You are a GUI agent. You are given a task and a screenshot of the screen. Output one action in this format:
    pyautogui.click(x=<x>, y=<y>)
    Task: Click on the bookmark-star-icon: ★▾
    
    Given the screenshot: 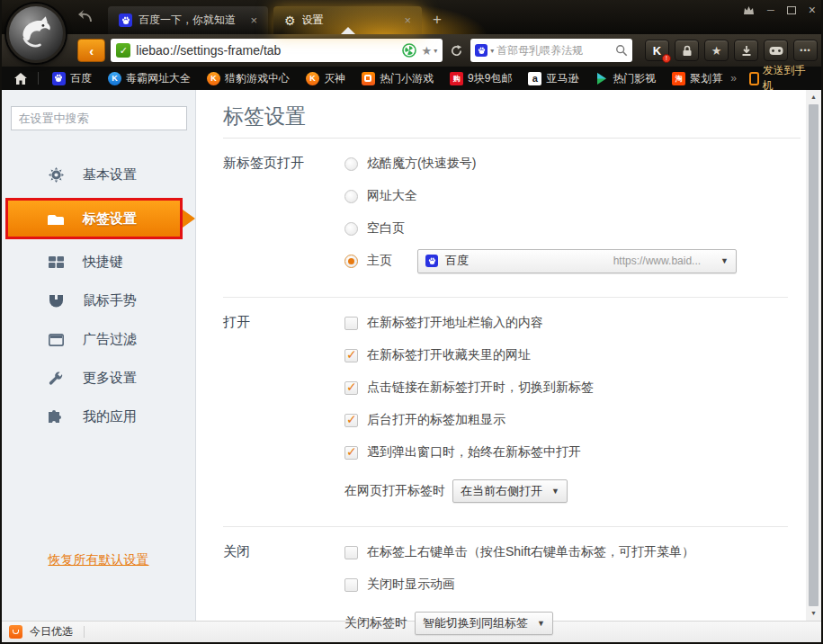 What is the action you would take?
    pyautogui.click(x=430, y=50)
    